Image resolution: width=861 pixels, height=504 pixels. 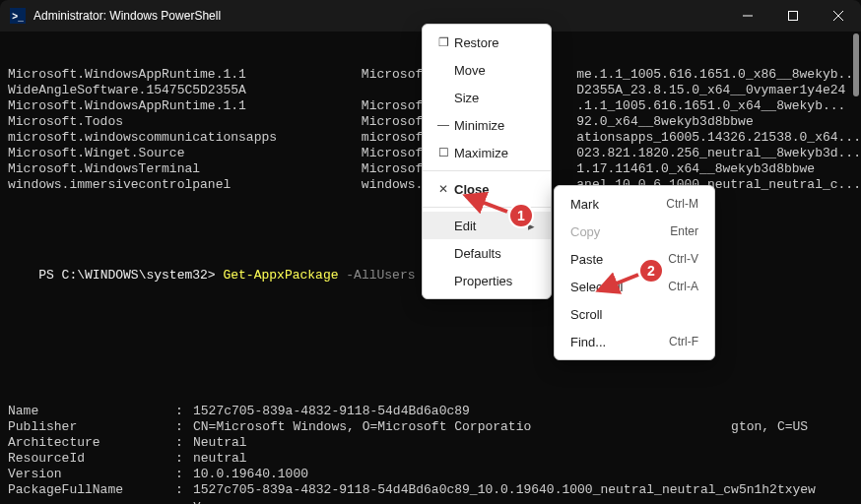 I want to click on maximize-button, so click(x=793, y=16).